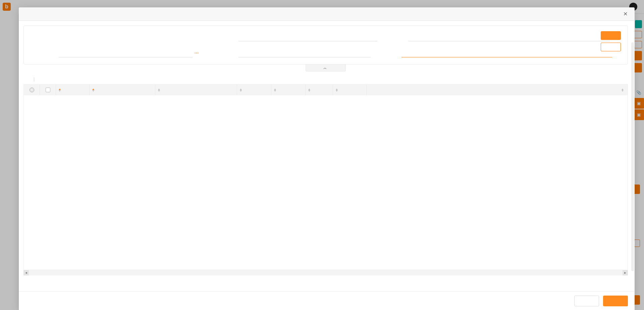  I want to click on filter-docno-label, so click(224, 33).